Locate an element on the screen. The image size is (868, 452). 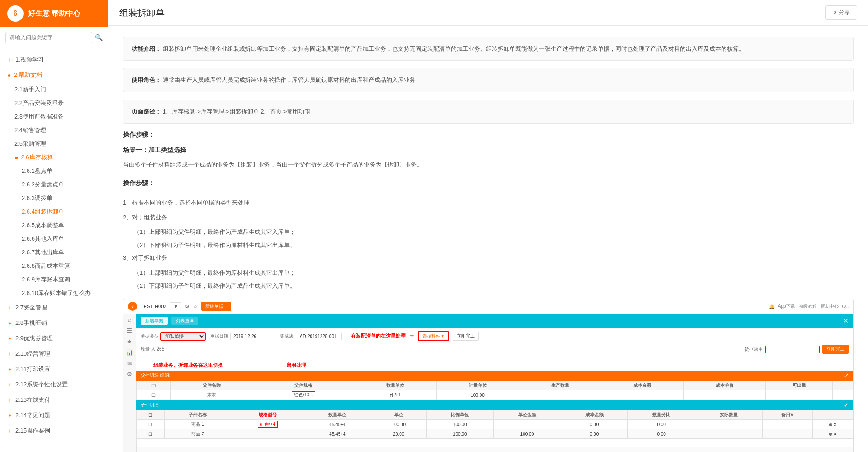
nav-child-268: 2.6.8商品成本重算 is located at coordinates (54, 266).